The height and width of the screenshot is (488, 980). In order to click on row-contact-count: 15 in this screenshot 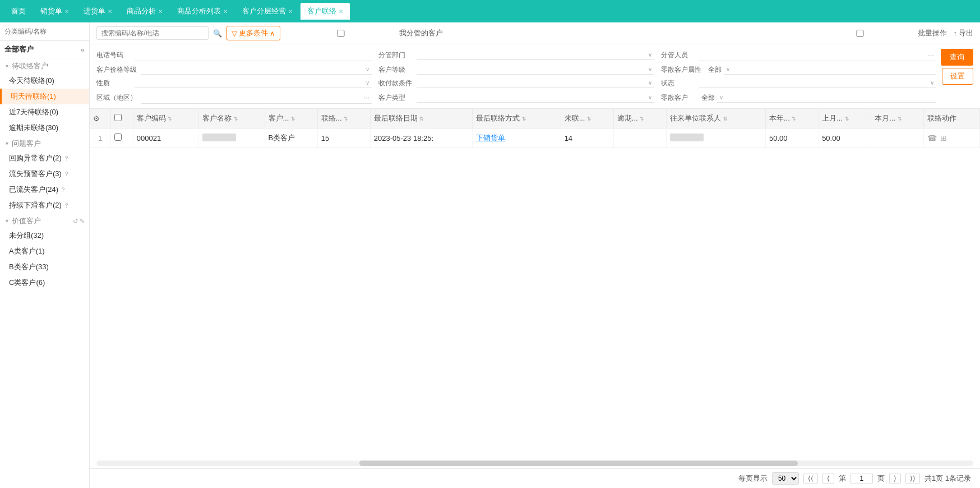, I will do `click(344, 138)`.